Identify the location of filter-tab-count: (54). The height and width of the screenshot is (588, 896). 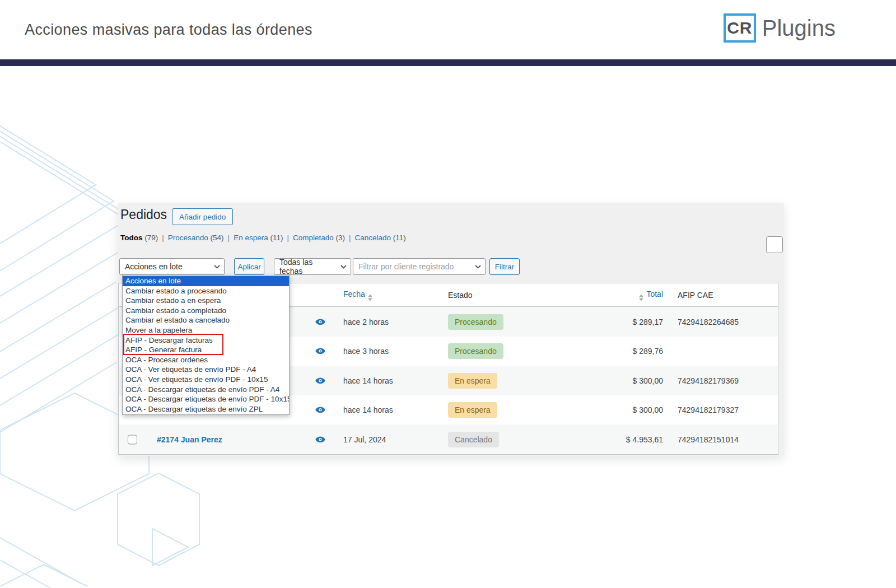
(216, 237).